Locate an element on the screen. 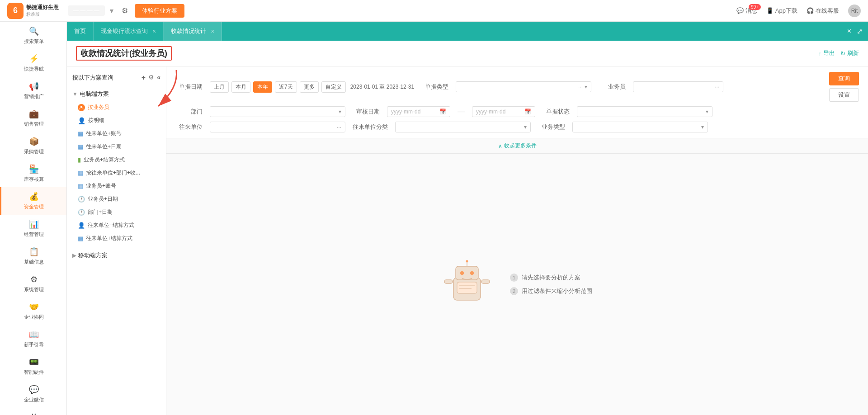 The height and width of the screenshot is (415, 868). date-7days-btn: 近7天 is located at coordinates (286, 87).